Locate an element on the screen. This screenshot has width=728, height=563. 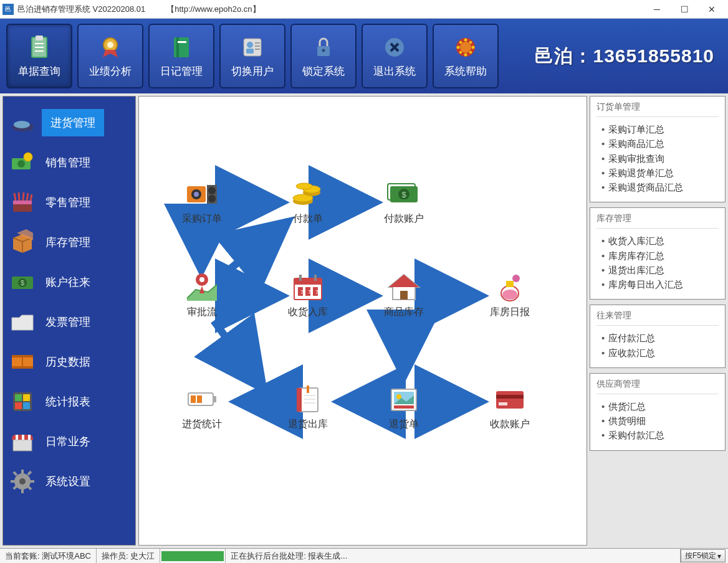
node-return-bill: 退货单 is located at coordinates (404, 407).